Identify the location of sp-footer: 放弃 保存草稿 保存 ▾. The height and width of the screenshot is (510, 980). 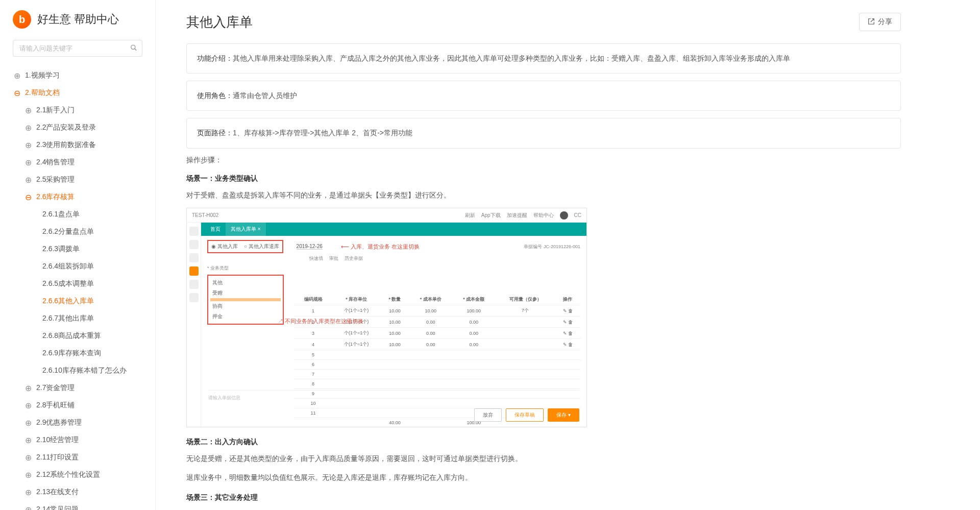
(527, 415).